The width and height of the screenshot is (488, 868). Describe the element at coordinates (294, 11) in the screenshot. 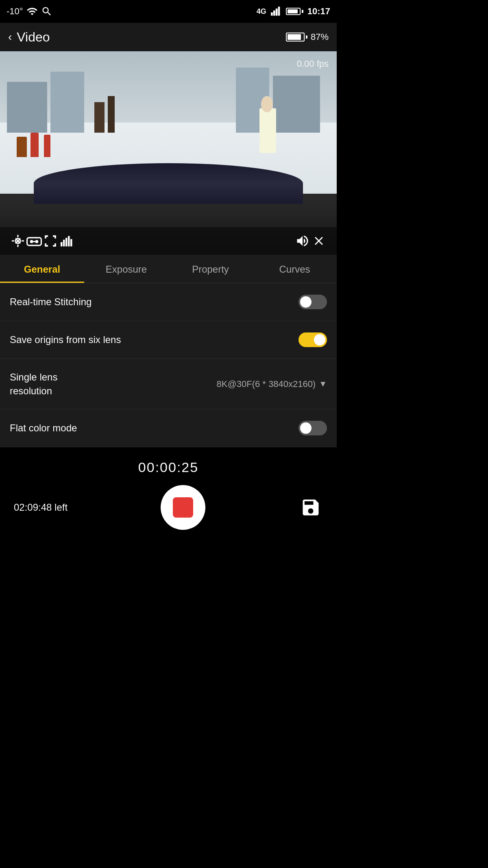

I see `battery-icon` at that location.